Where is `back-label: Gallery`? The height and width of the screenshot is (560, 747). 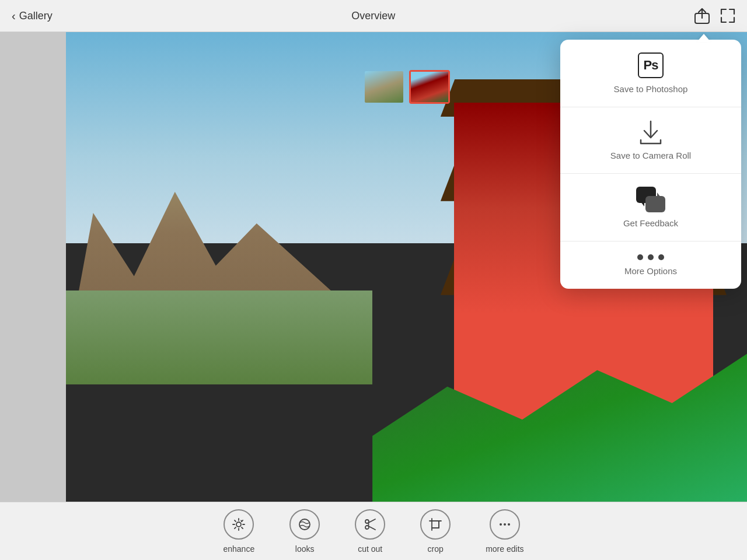 back-label: Gallery is located at coordinates (36, 16).